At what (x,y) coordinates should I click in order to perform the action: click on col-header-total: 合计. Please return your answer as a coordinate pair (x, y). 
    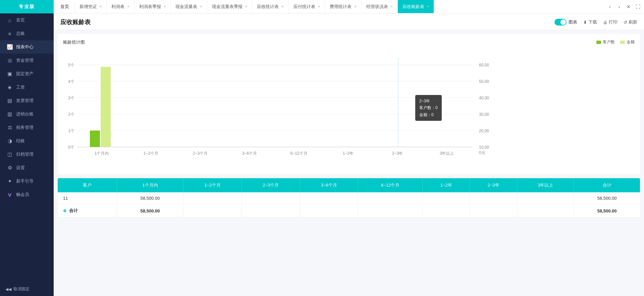
    Looking at the image, I should click on (607, 185).